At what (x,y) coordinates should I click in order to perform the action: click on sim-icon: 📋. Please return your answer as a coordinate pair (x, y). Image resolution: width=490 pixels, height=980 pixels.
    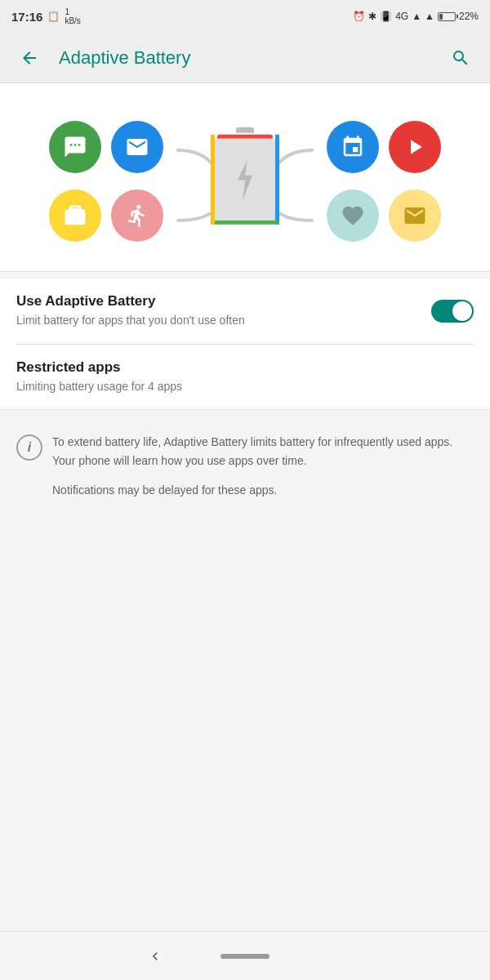
    Looking at the image, I should click on (54, 16).